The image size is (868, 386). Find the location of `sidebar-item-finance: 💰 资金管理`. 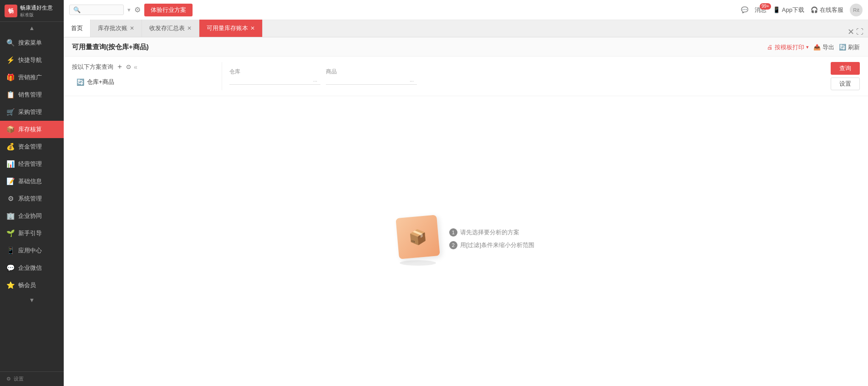

sidebar-item-finance: 💰 资金管理 is located at coordinates (32, 147).